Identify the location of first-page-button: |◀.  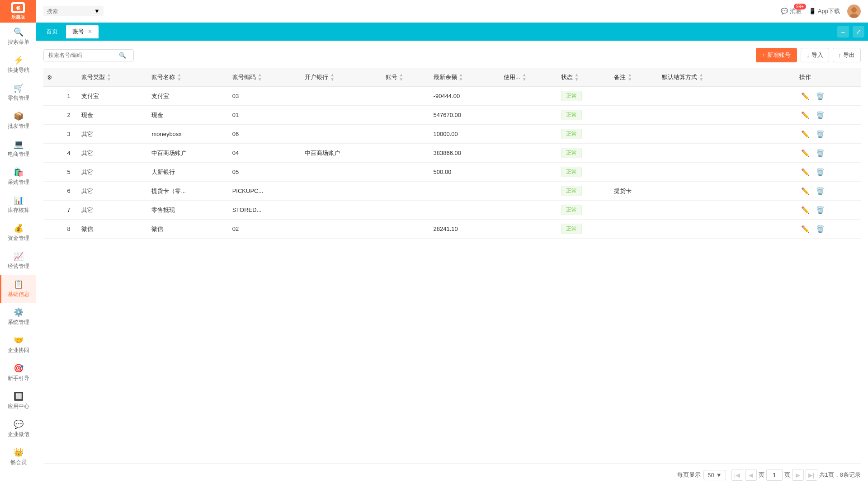
(737, 475).